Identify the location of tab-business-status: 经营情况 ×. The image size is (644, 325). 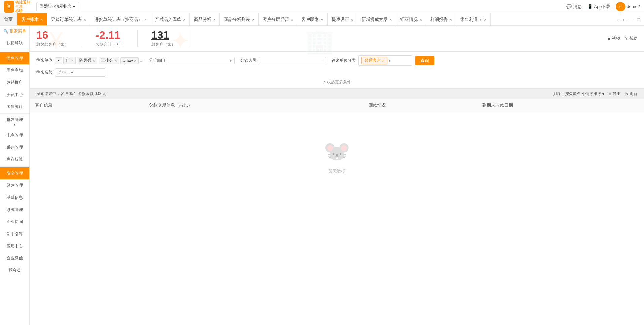
(411, 20).